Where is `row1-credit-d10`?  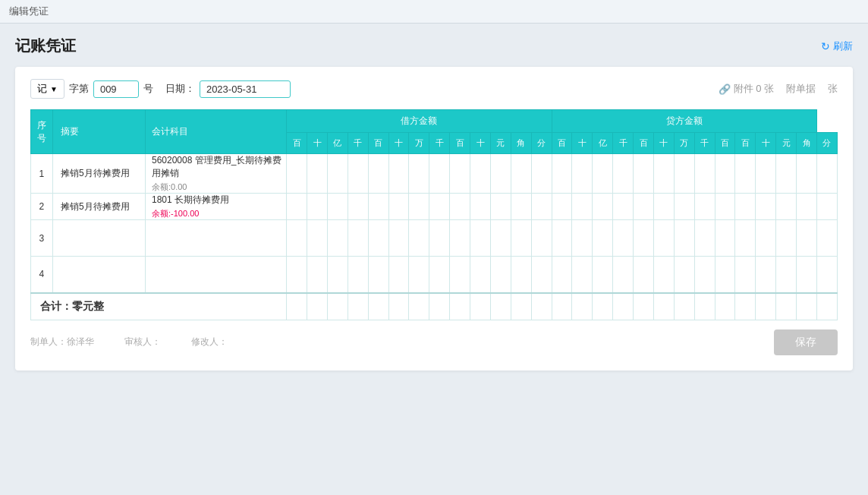
row1-credit-d10 is located at coordinates (745, 174).